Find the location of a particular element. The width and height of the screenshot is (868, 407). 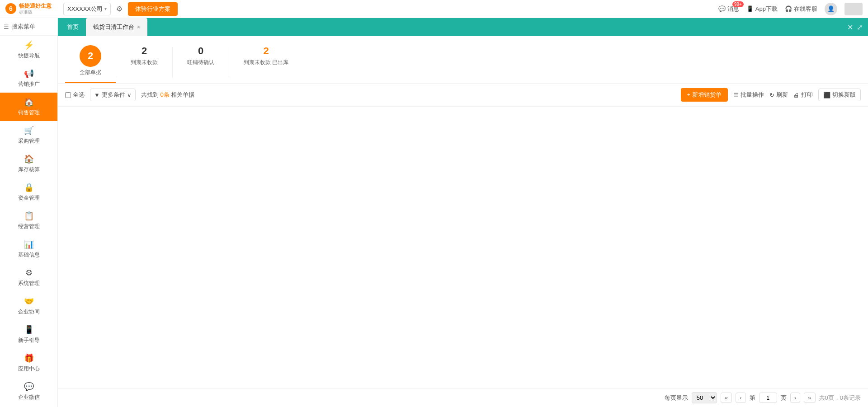

avatar-icon: 👤 is located at coordinates (831, 9).